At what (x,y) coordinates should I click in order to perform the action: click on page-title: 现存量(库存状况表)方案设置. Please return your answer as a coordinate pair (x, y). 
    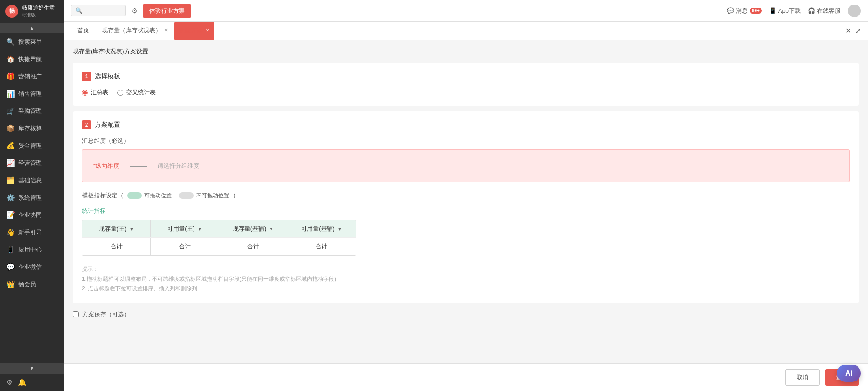
    Looking at the image, I should click on (466, 51).